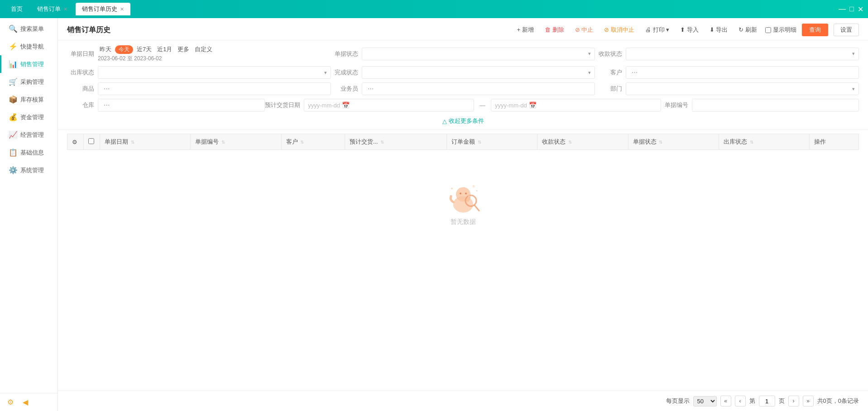 This screenshot has height=411, width=868. Describe the element at coordinates (292, 141) in the screenshot. I see `th-customer-label: 客户` at that location.